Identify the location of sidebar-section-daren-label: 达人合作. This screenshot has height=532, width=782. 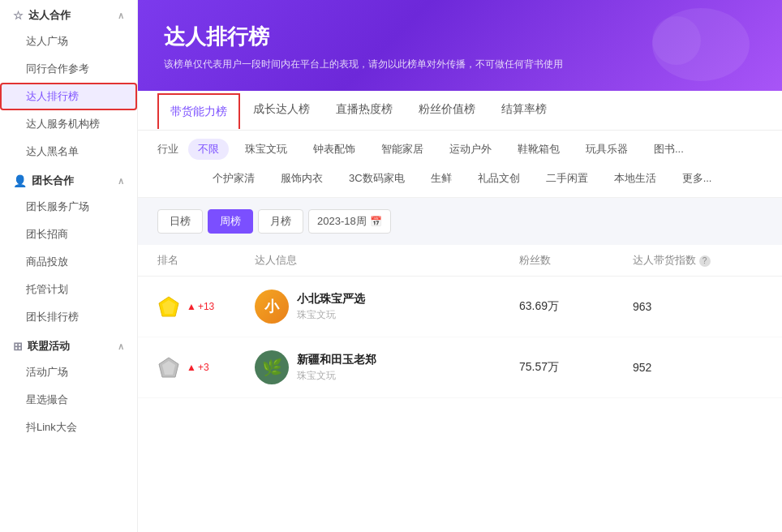
(49, 15).